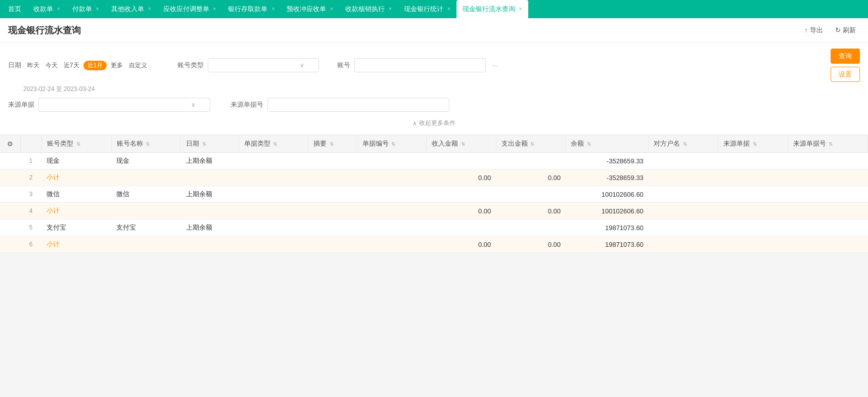 The height and width of the screenshot is (397, 868). Describe the element at coordinates (78, 144) in the screenshot. I see `sort-account-type-icon: ⇅` at that location.